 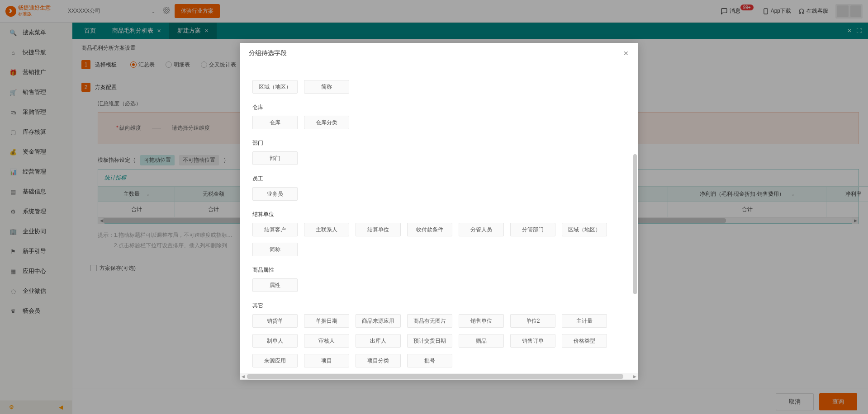 I want to click on modal-title: 分组待选字段, so click(x=268, y=53).